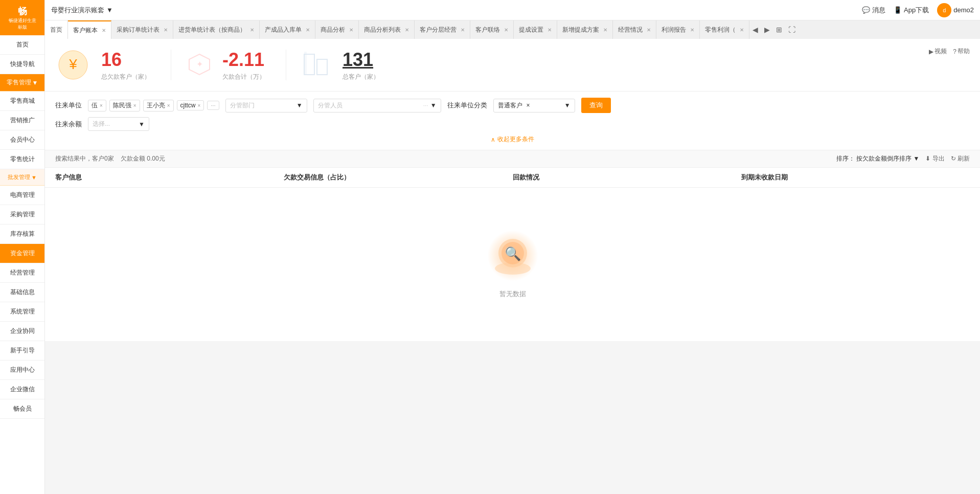 This screenshot has width=980, height=494. What do you see at coordinates (22, 390) in the screenshot?
I see `sidebar-item-enterprise-wechat: 企业微信` at bounding box center [22, 390].